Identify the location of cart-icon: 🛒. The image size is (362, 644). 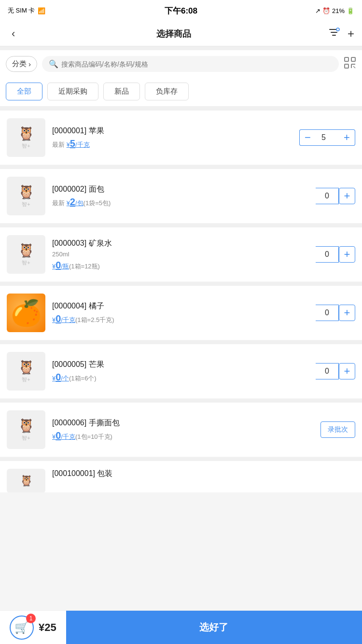
(22, 628).